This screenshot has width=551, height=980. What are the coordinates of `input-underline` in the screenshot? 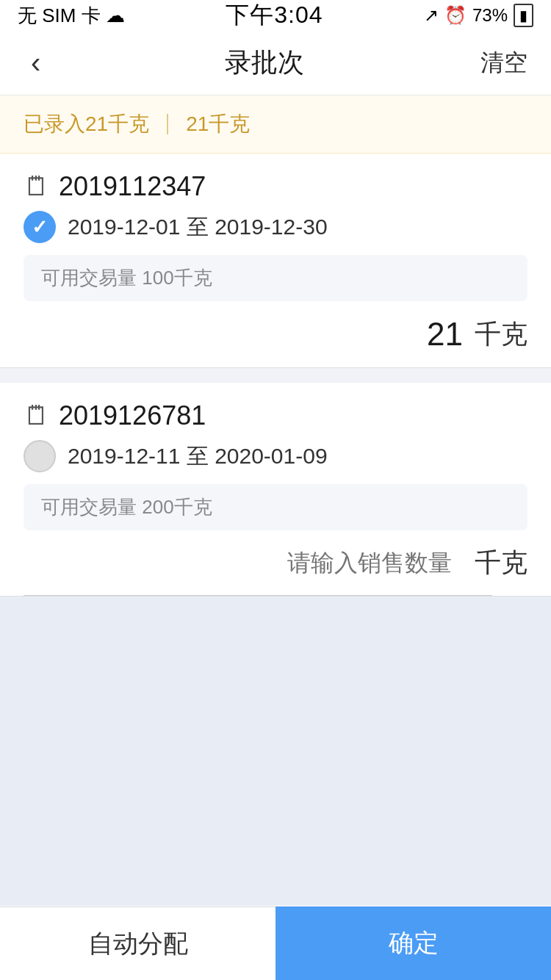 It's located at (258, 595).